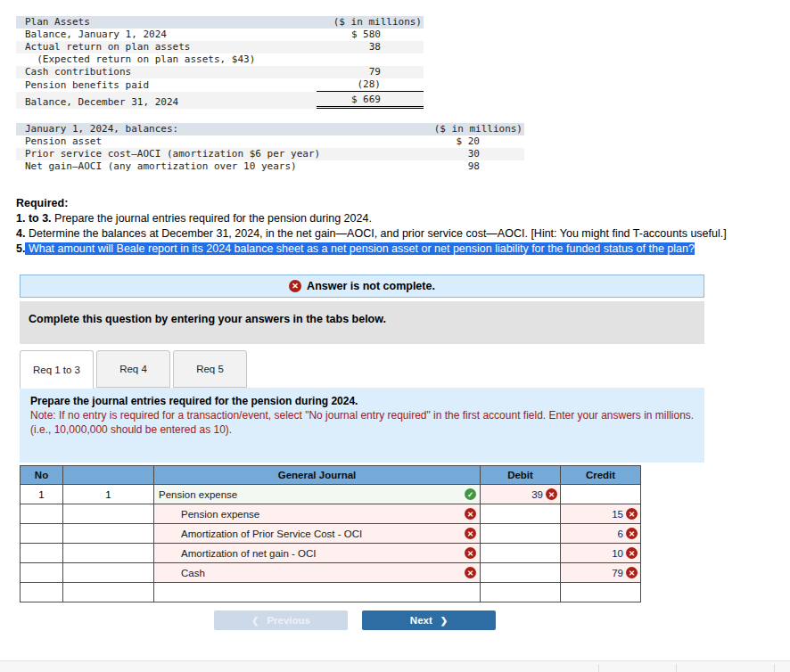  Describe the element at coordinates (134, 369) in the screenshot. I see `requirement-tab: Req 4` at that location.